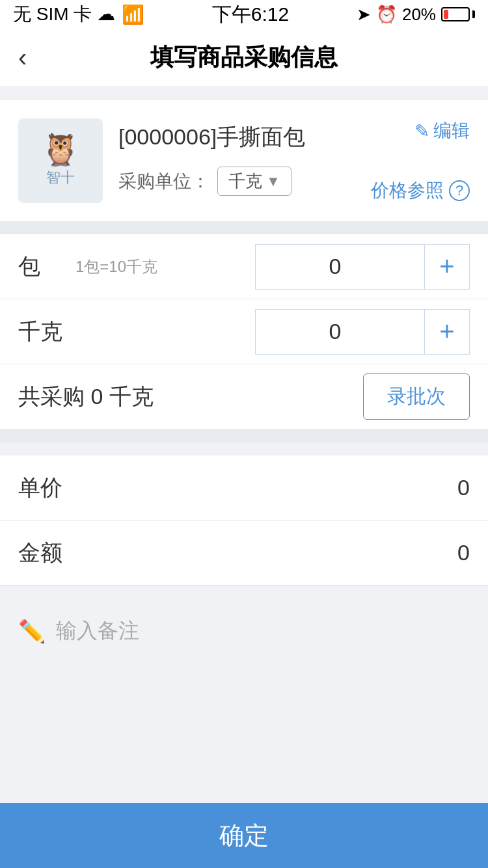  Describe the element at coordinates (244, 58) in the screenshot. I see `nav-bar: ‹ 填写商品采购信息` at that location.